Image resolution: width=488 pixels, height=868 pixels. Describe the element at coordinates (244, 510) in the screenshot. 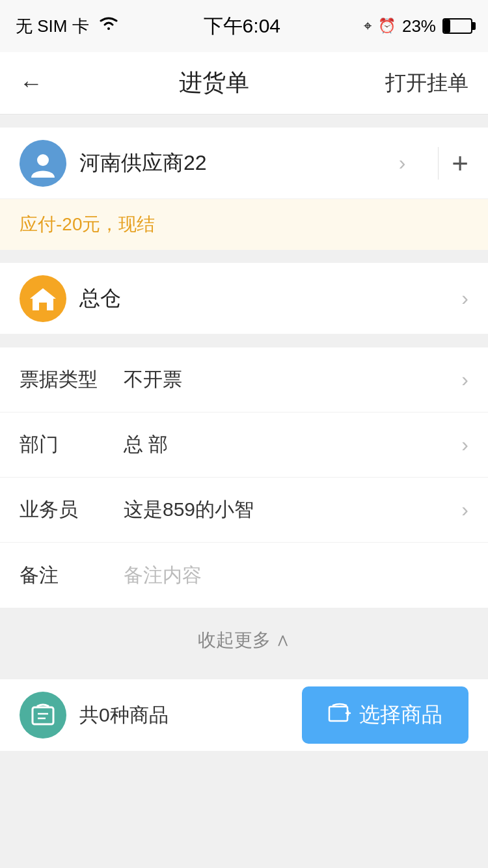

I see `salesperson-row: 业务员 这是859的小智 ›` at that location.